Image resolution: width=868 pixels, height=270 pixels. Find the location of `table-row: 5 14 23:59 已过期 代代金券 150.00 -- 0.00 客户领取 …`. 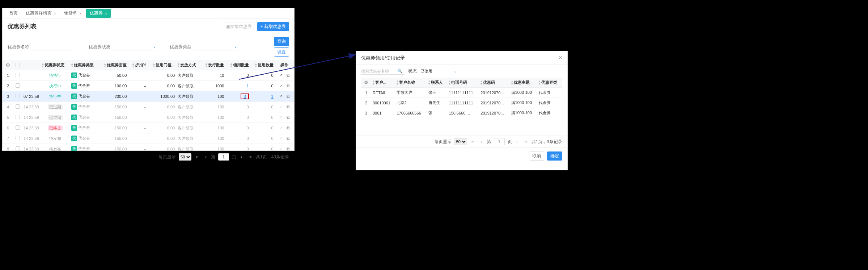

table-row: 5 14 23:59 已过期 代代金券 150.00 -- 0.00 客户领取 … is located at coordinates (148, 117).